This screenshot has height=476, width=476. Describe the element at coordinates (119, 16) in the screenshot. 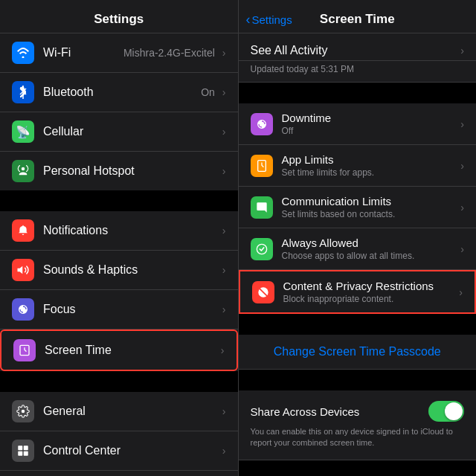

I see `left-header: Settings` at that location.